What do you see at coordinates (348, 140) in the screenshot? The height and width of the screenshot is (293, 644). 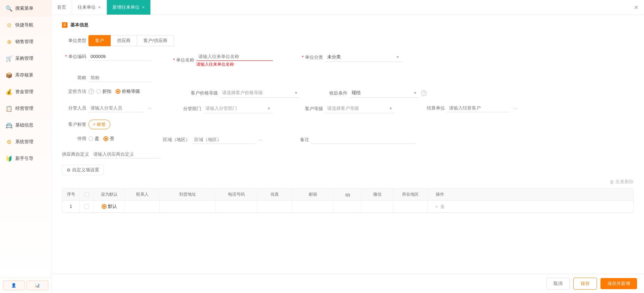 I see `disabled-row: 停用 是 否 区域（地区） ···` at bounding box center [348, 140].